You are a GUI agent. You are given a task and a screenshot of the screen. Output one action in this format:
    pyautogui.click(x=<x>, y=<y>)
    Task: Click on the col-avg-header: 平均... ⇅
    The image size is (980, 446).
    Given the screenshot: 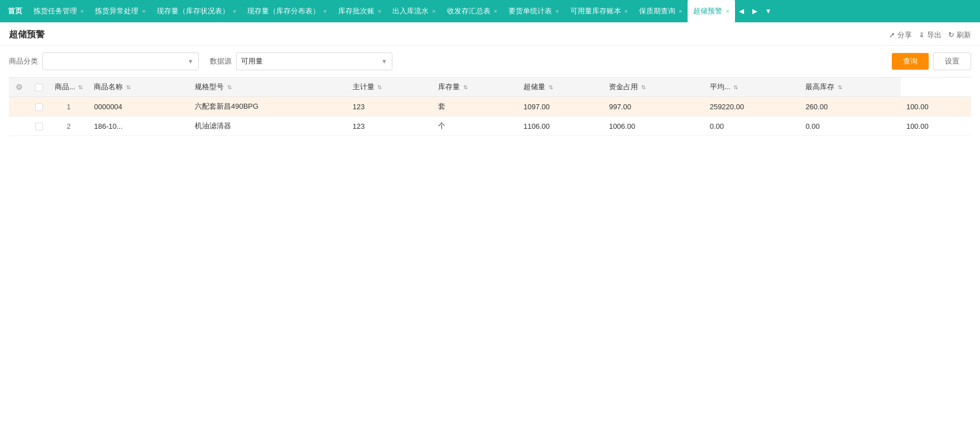 What is the action you would take?
    pyautogui.click(x=752, y=87)
    